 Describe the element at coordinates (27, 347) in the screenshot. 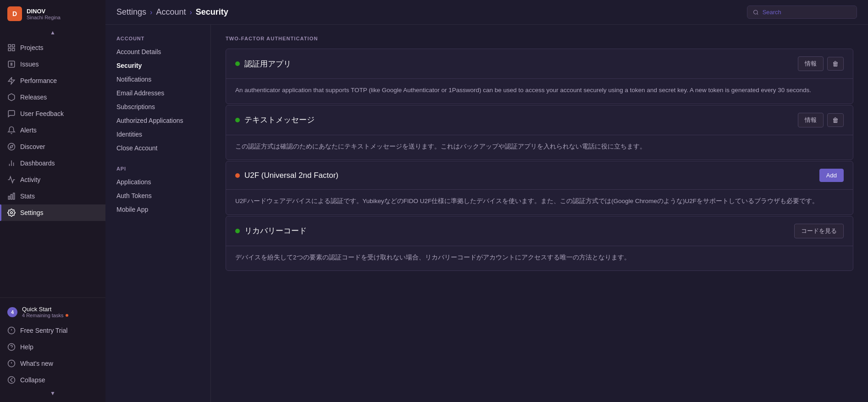

I see `help-label: Help` at that location.